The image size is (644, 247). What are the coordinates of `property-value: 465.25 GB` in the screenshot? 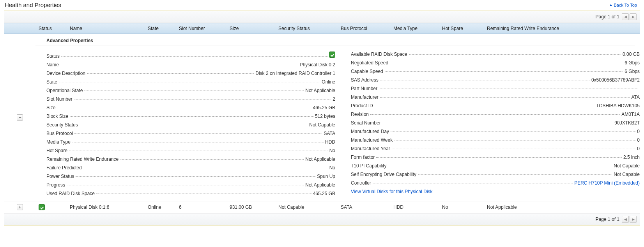 It's located at (324, 108).